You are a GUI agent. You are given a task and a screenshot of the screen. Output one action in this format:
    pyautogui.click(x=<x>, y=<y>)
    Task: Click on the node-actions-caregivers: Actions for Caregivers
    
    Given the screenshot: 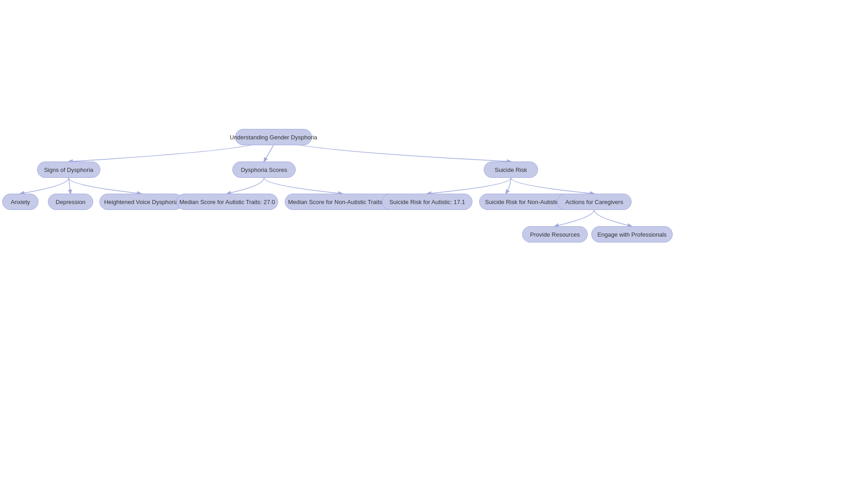 What is the action you would take?
    pyautogui.click(x=594, y=202)
    